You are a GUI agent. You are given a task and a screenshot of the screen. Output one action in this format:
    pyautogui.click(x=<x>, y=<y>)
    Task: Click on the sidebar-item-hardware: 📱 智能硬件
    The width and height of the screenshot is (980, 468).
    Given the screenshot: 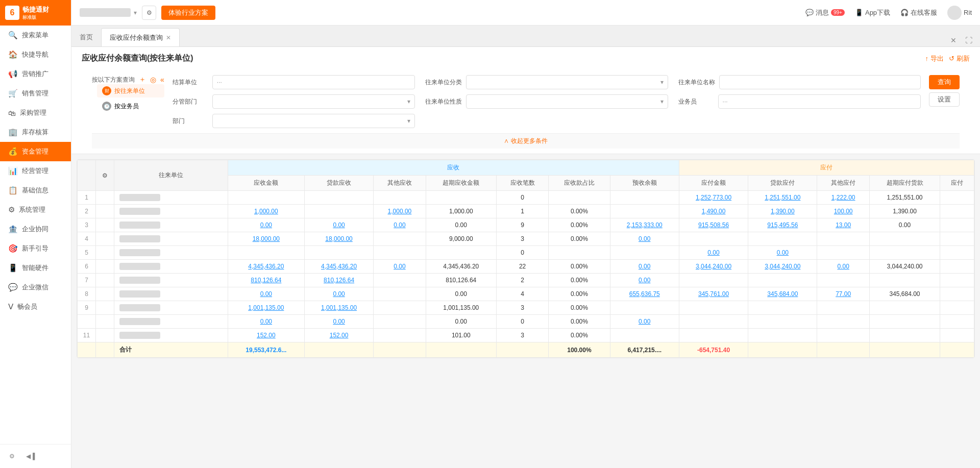 What is the action you would take?
    pyautogui.click(x=36, y=268)
    